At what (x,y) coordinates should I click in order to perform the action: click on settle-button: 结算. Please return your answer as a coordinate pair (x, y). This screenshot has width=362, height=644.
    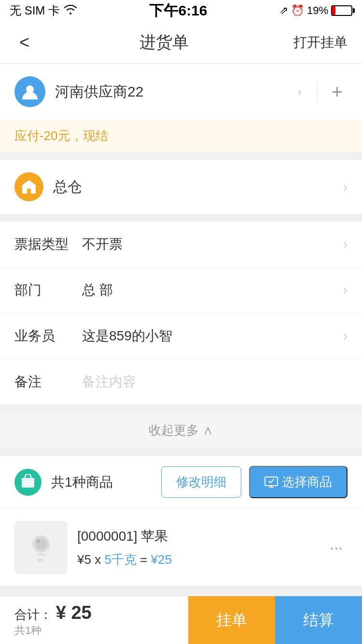
    Looking at the image, I should click on (319, 620).